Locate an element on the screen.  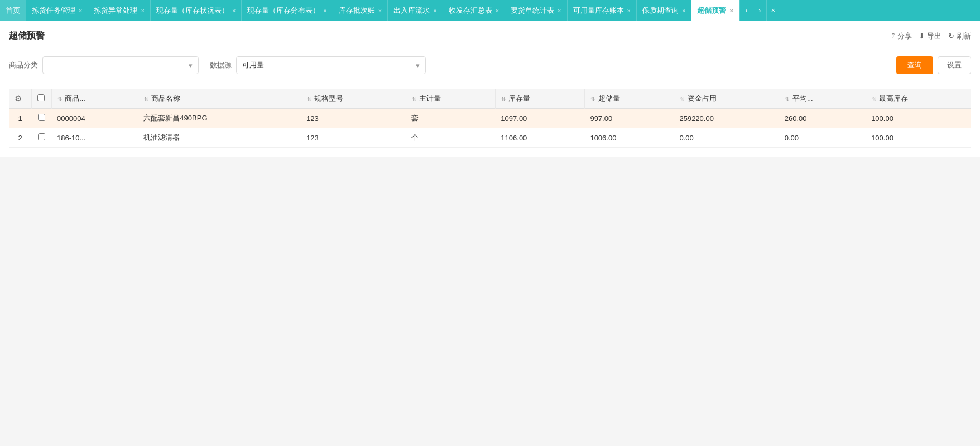
export-icon: ⬇ is located at coordinates (922, 36).